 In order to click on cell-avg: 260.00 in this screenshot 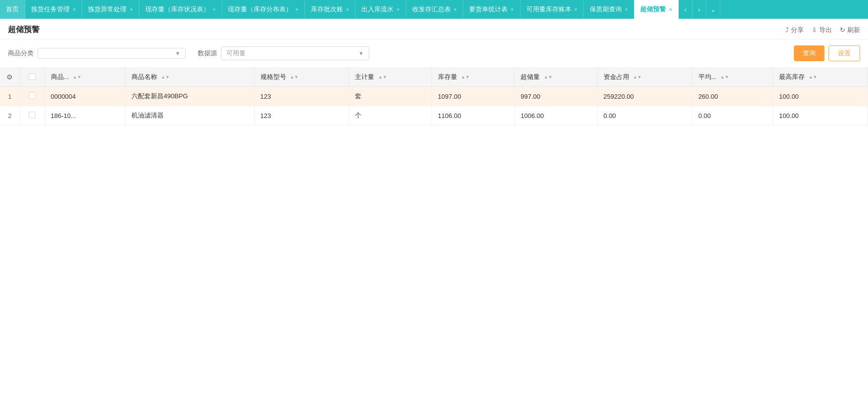, I will do `click(733, 97)`.